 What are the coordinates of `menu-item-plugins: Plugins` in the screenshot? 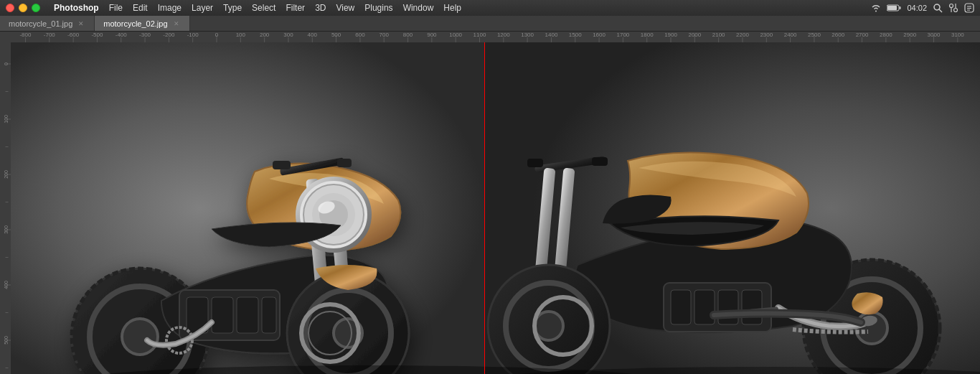 It's located at (379, 8).